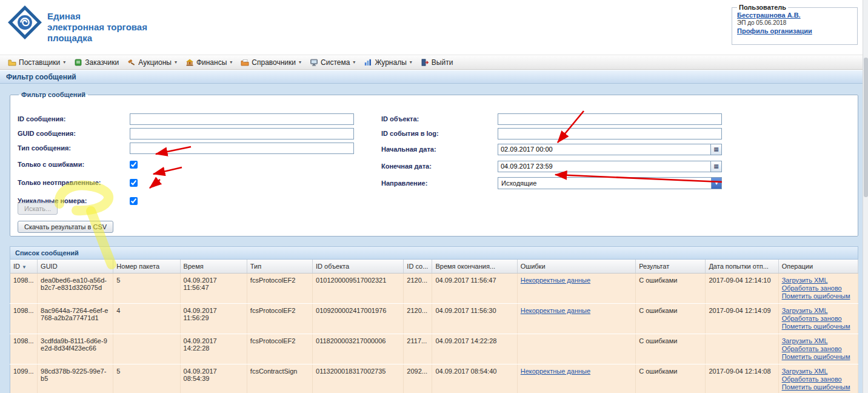  I want to click on menu-item-customers: Заказчики, so click(96, 62).